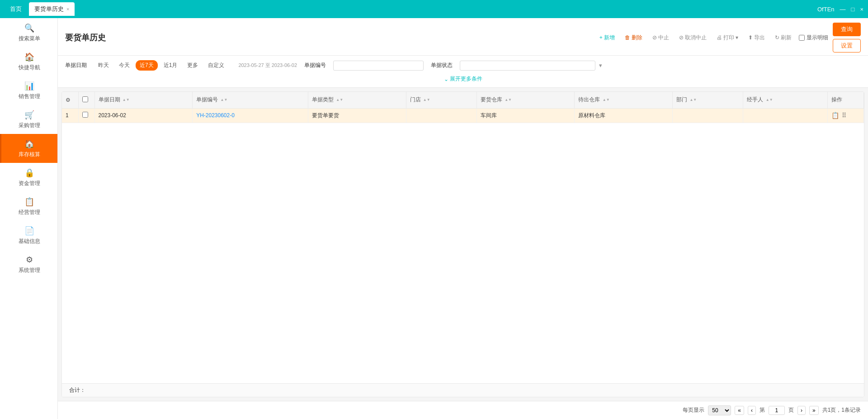 The width and height of the screenshot is (868, 419). I want to click on sidebar-item-inventory: 🏠 库存核算, so click(29, 148).